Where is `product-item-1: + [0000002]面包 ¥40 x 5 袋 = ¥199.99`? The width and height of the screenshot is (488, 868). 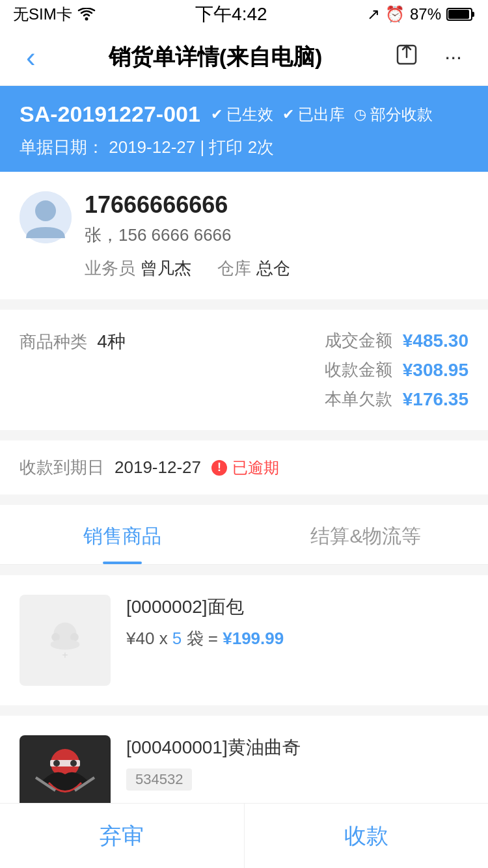
product-item-1: + [0000002]面包 ¥40 x 5 袋 = ¥199.99 is located at coordinates (244, 640).